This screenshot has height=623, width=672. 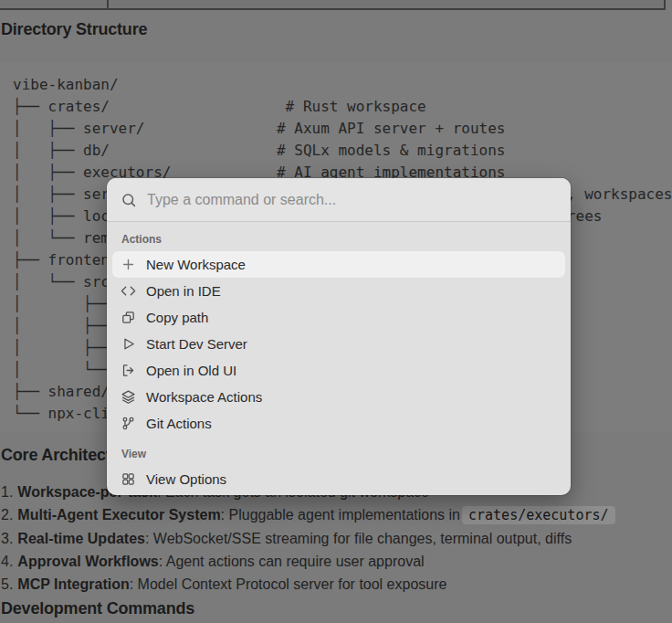 What do you see at coordinates (184, 290) in the screenshot?
I see `menu-item-label: Open in IDE` at bounding box center [184, 290].